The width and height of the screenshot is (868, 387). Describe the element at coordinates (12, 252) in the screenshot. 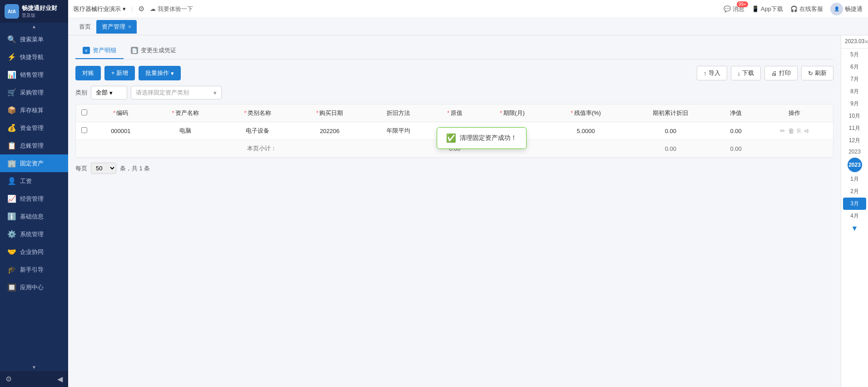

I see `collab-icon: 🤝` at that location.